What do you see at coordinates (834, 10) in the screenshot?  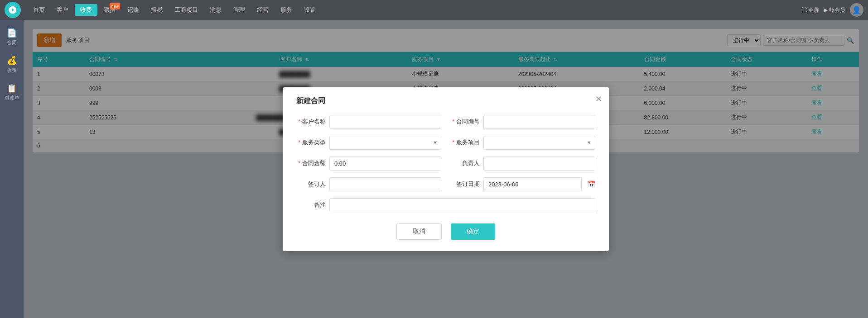 I see `vip-button: ▶ 畅会员` at bounding box center [834, 10].